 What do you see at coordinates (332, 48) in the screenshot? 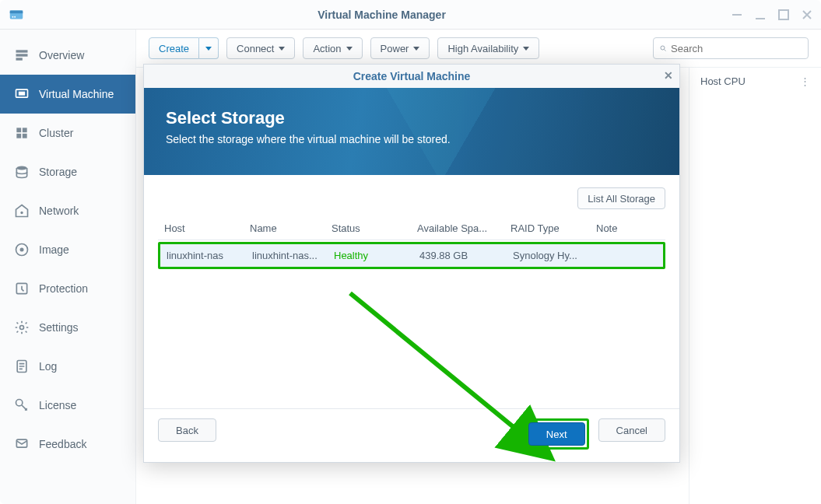
I see `action-button: Action` at bounding box center [332, 48].